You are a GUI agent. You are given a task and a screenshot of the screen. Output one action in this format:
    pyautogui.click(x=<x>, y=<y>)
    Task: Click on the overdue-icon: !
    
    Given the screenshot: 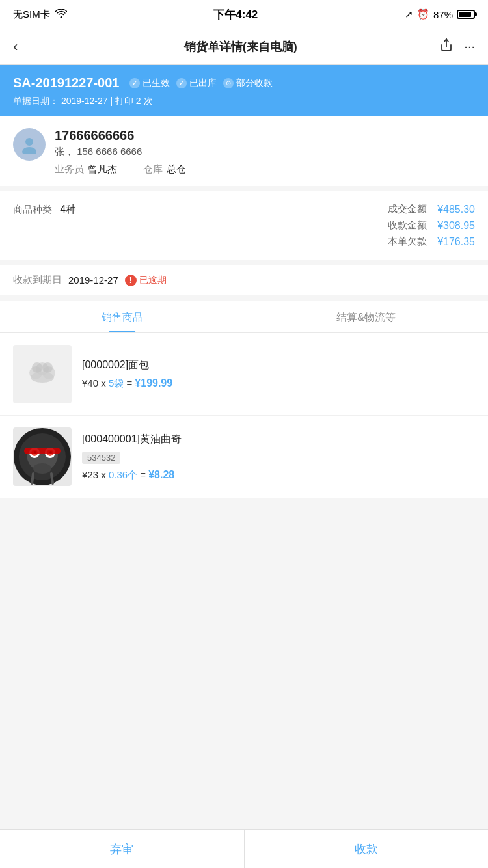 What is the action you would take?
    pyautogui.click(x=131, y=280)
    